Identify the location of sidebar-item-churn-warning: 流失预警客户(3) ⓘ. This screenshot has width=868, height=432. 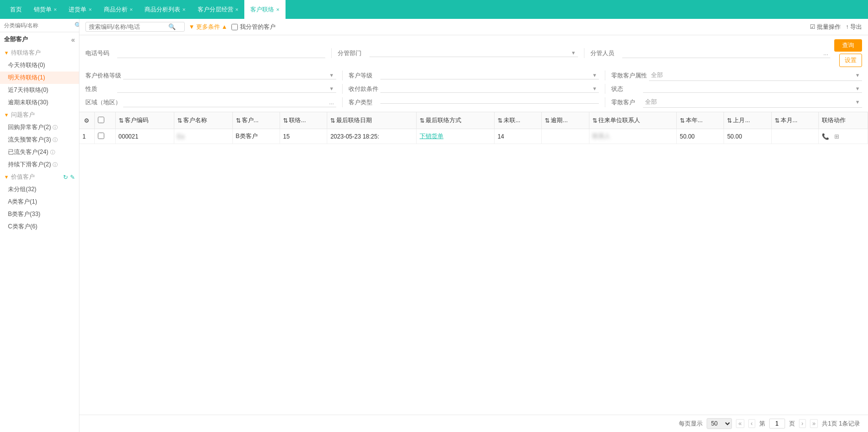
(40, 140).